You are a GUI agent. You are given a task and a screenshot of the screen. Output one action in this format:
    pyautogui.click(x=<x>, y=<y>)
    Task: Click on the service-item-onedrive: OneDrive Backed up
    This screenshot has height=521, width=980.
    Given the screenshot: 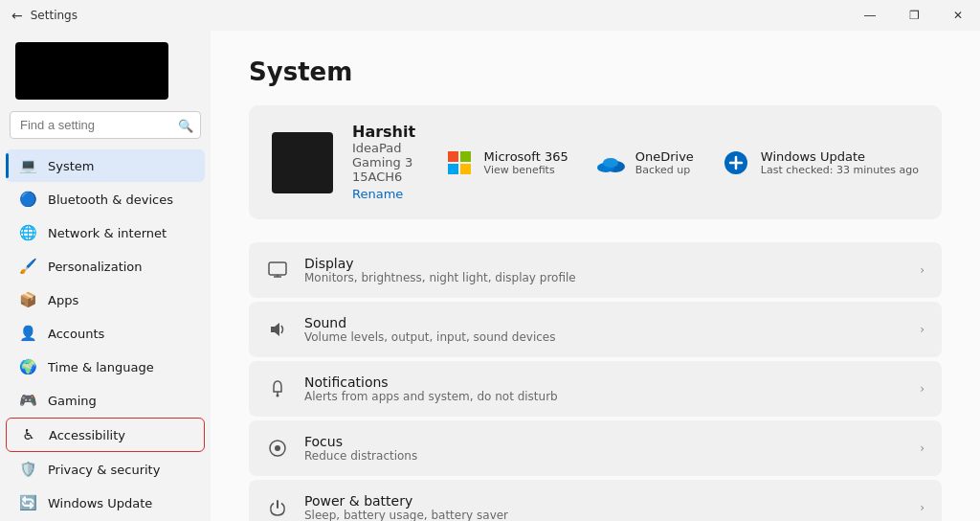 What is the action you would take?
    pyautogui.click(x=645, y=163)
    